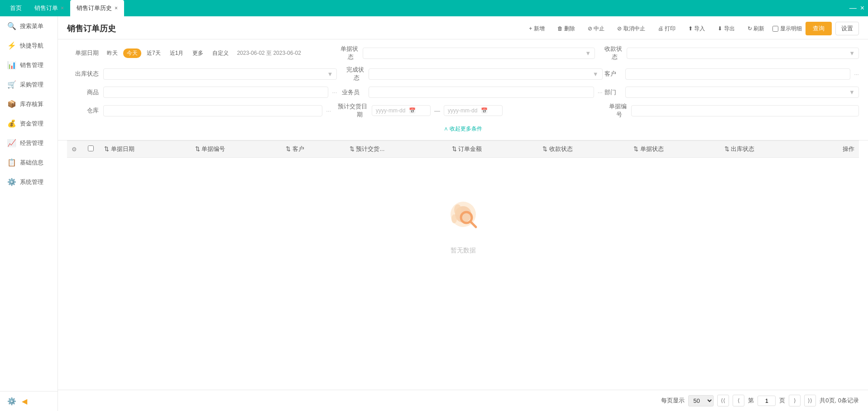  Describe the element at coordinates (847, 29) in the screenshot. I see `settings-button: 设置` at that location.